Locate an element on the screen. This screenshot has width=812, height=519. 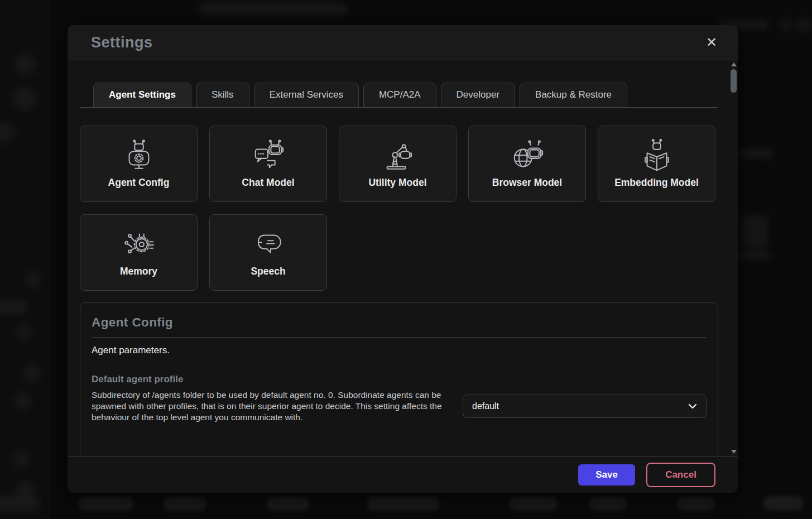
field-description: Subdirectory of /agents folder to be use… is located at coordinates (270, 406).